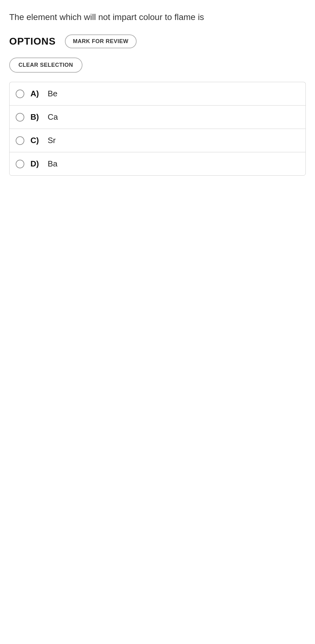 The height and width of the screenshot is (644, 315). I want to click on options-label: OPTIONS, so click(33, 41).